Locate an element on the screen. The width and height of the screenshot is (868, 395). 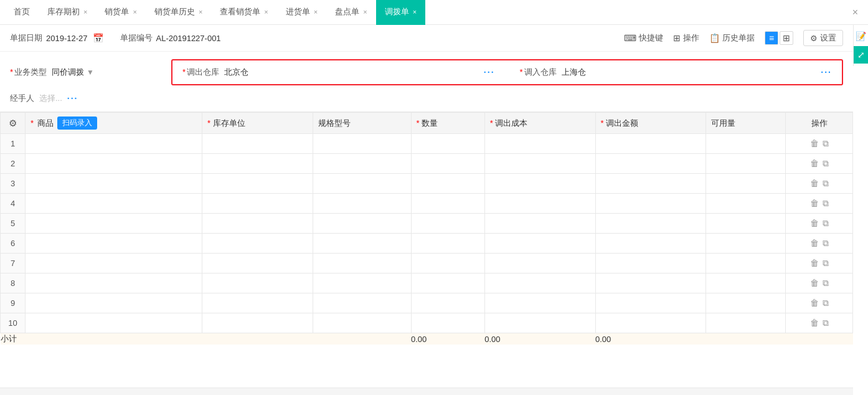
business-type-select: 同价调拨 ▼ is located at coordinates (101, 72).